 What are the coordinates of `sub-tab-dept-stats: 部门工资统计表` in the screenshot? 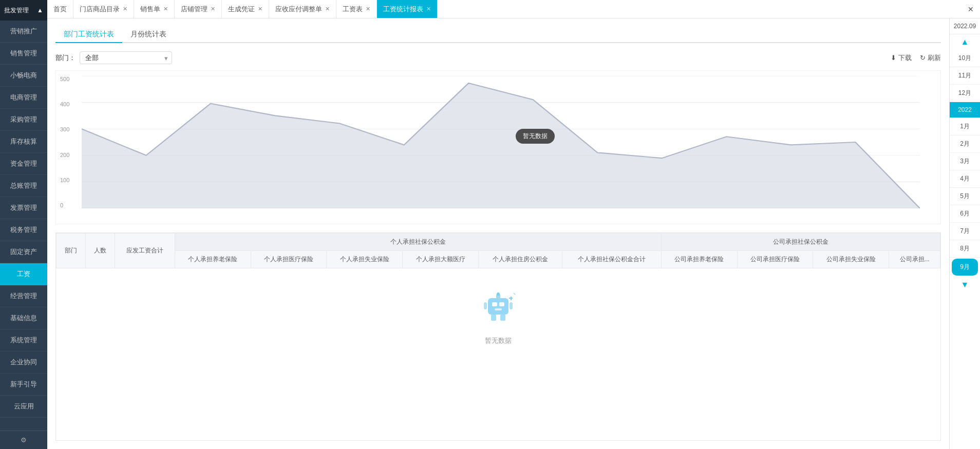 It's located at (89, 35).